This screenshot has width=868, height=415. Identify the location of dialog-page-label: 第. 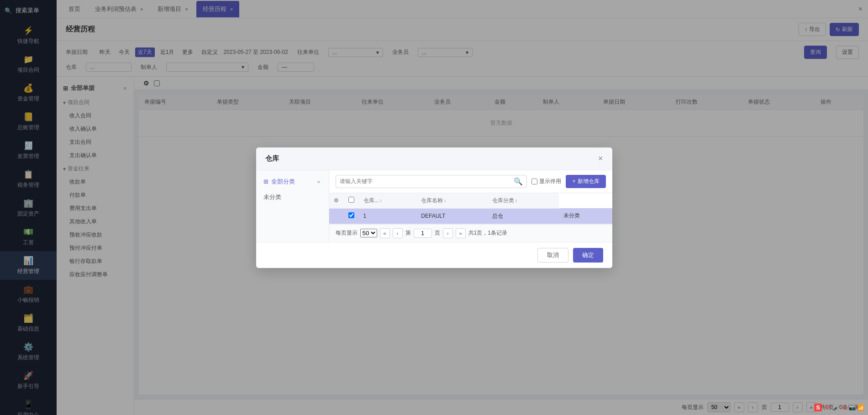
(408, 233).